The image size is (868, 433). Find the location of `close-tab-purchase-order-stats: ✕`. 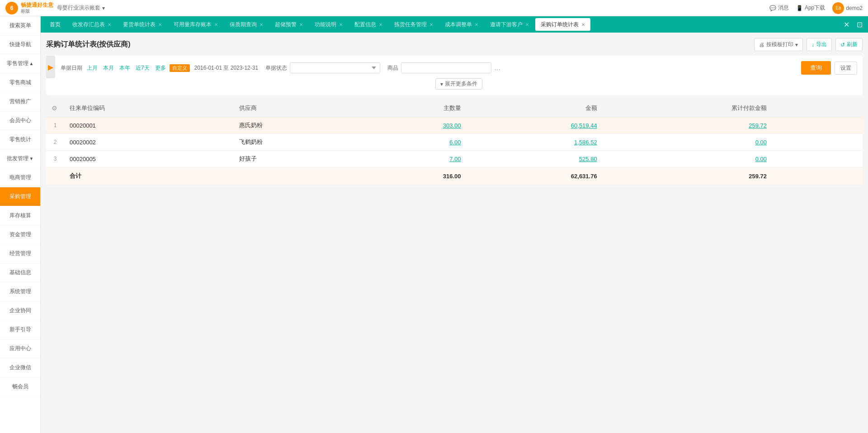

close-tab-purchase-order-stats: ✕ is located at coordinates (583, 24).